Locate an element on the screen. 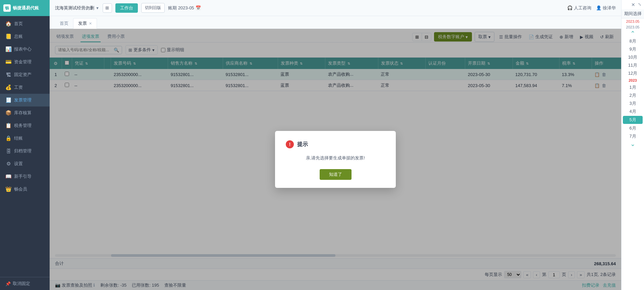 The image size is (644, 290). panel-controls: ✕ ⤡ is located at coordinates (633, 5).